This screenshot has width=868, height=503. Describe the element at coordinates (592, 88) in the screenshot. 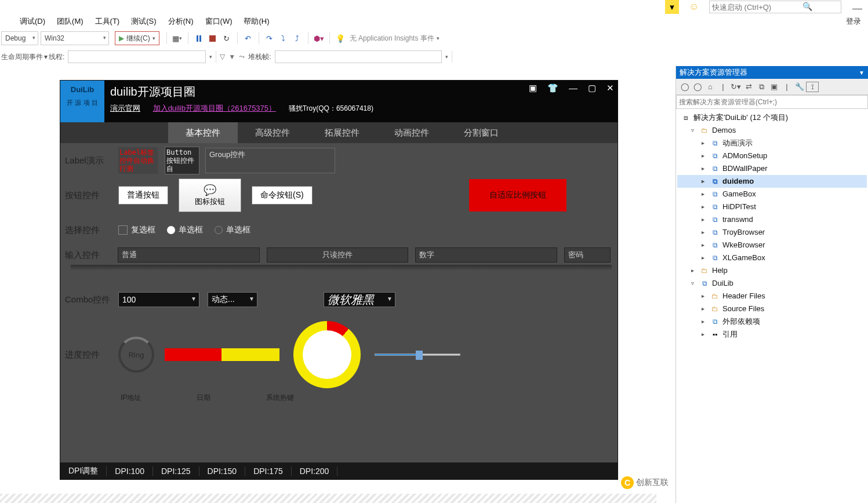

I see `window-max-icon: ▢` at that location.